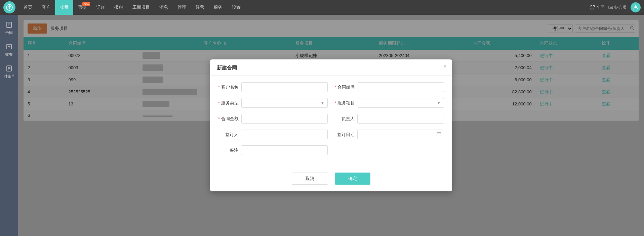  Describe the element at coordinates (331, 119) in the screenshot. I see `form-row-3: 合同金额 0.00 负责人` at that location.